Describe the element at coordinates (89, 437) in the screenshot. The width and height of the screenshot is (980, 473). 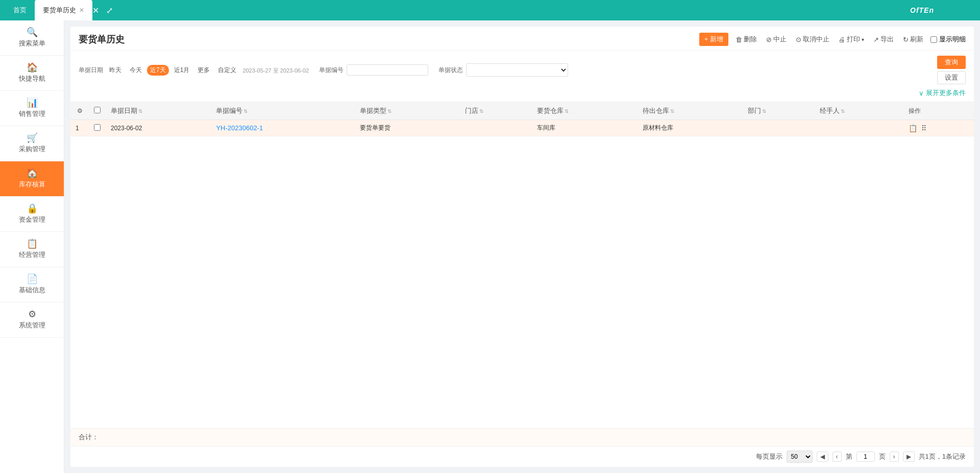
I see `total-label: 合计：` at that location.